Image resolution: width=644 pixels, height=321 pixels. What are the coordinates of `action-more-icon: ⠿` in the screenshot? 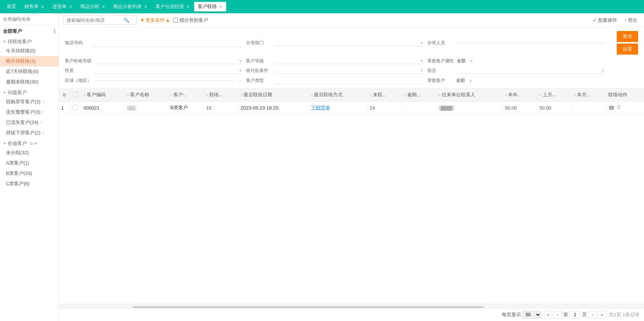 It's located at (619, 108).